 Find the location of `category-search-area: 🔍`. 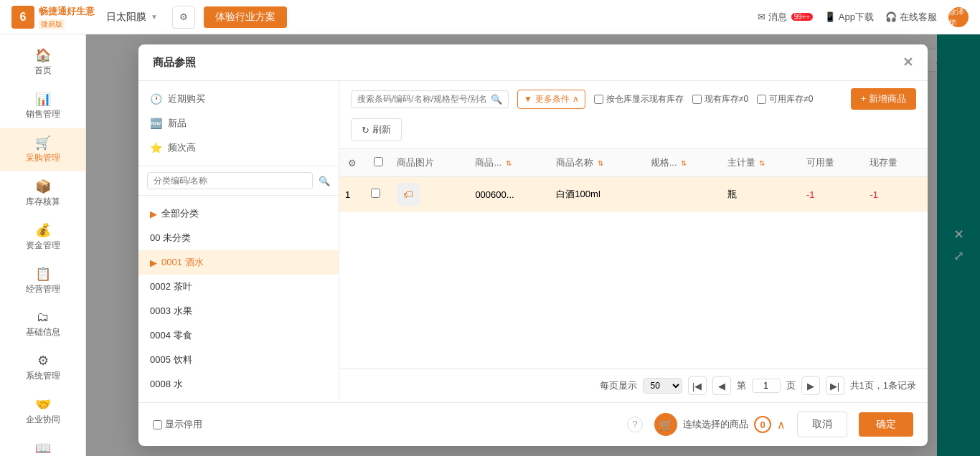

category-search-area: 🔍 is located at coordinates (238, 181).